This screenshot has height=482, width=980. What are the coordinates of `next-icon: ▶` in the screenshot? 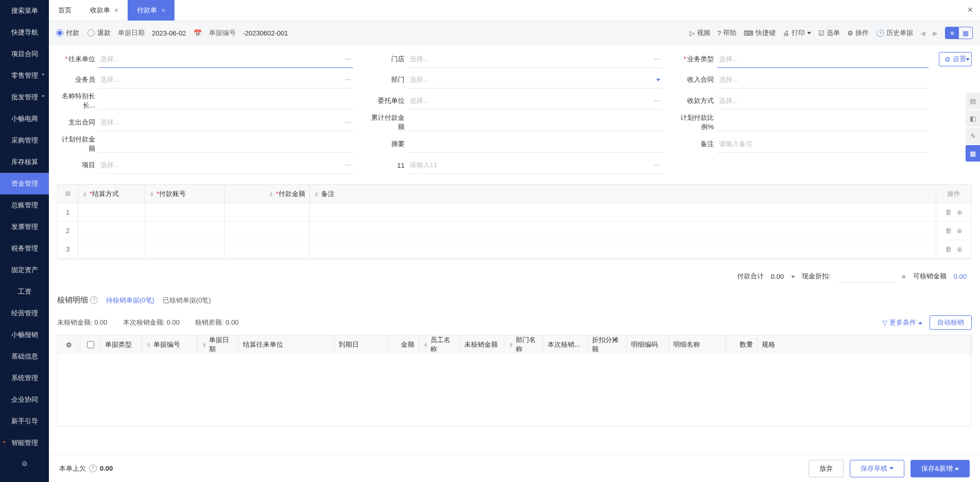 It's located at (935, 33).